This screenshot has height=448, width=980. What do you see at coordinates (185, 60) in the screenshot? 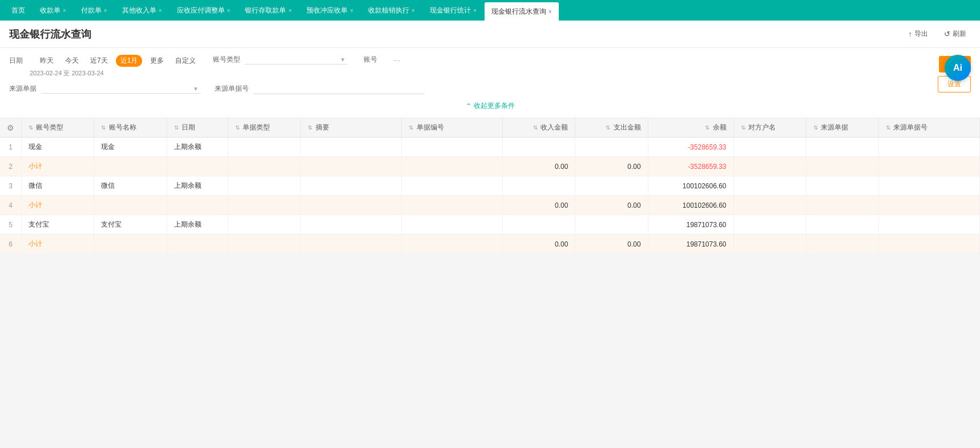
I see `date-btn-custom: 自定义` at bounding box center [185, 60].